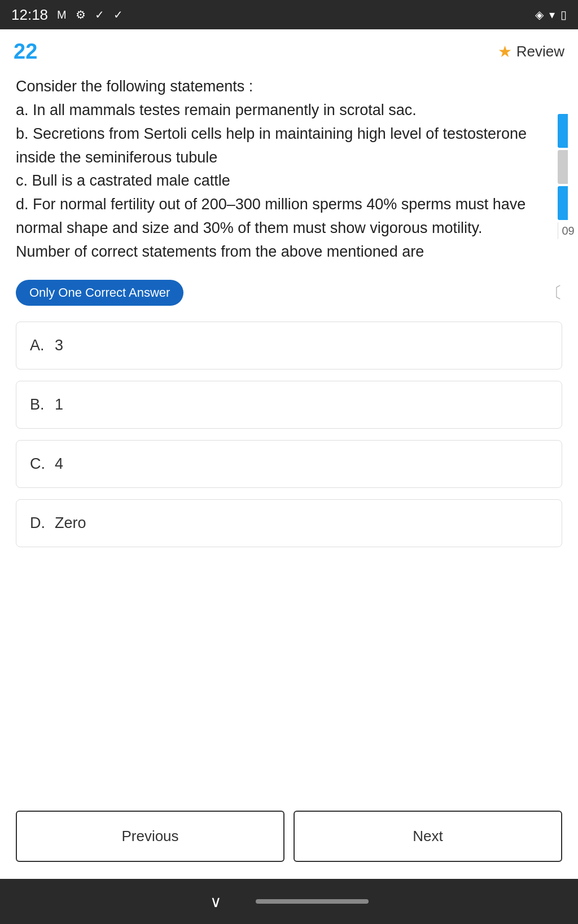 This screenshot has width=578, height=924. Describe the element at coordinates (289, 523) in the screenshot. I see `option-d: D. Zero` at that location.